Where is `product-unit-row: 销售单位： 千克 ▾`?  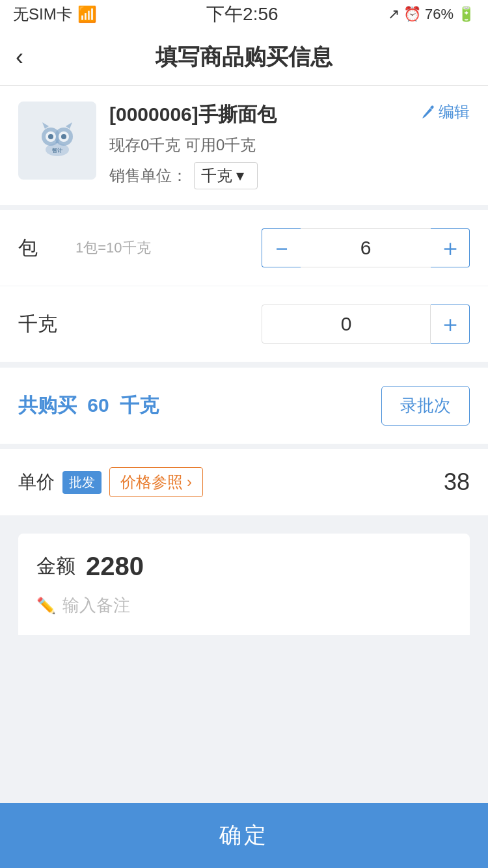 product-unit-row: 销售单位： 千克 ▾ is located at coordinates (290, 176).